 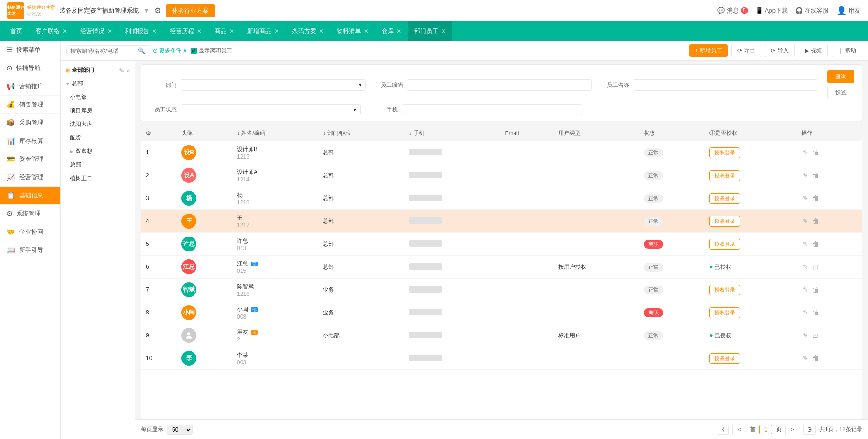 What do you see at coordinates (98, 124) in the screenshot?
I see `dept-tree-item-shenyang: 沈阳大库` at bounding box center [98, 124].